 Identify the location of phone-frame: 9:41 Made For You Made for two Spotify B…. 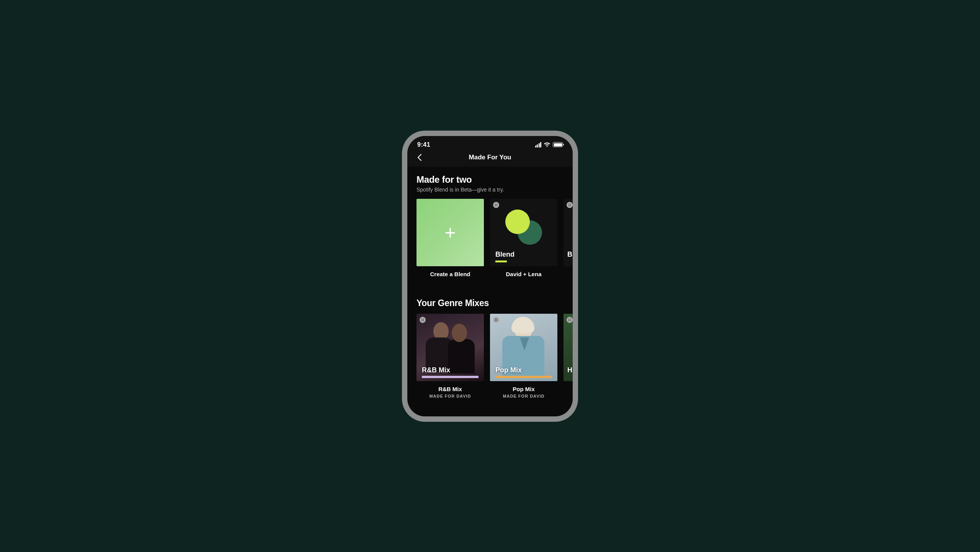
(490, 276).